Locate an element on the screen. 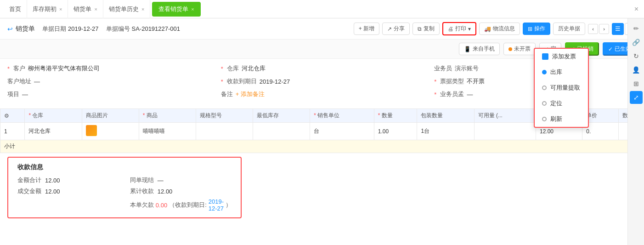  add-invoice-label: 添加发票 is located at coordinates (564, 57).